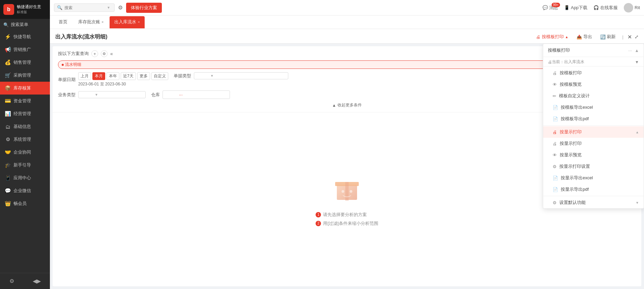 The image size is (644, 289). What do you see at coordinates (8, 88) in the screenshot?
I see `inventory-icon: 📦` at bounding box center [8, 88].